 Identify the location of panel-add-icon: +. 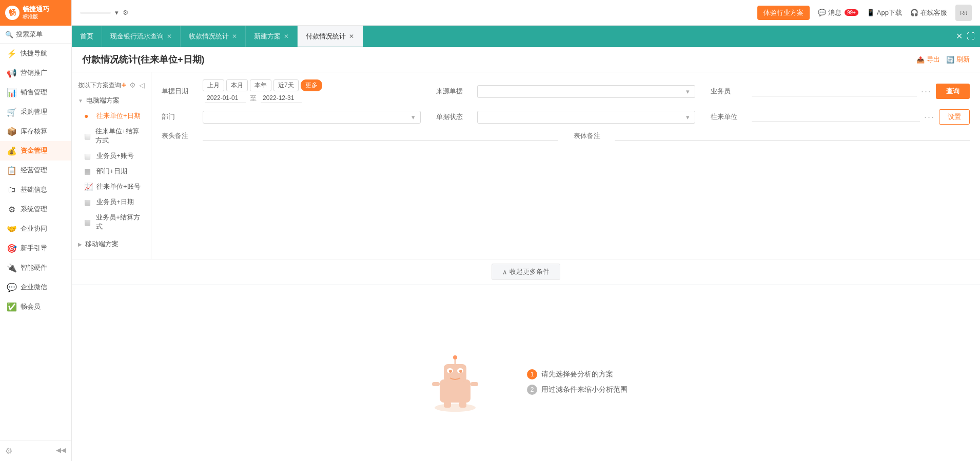
(124, 85).